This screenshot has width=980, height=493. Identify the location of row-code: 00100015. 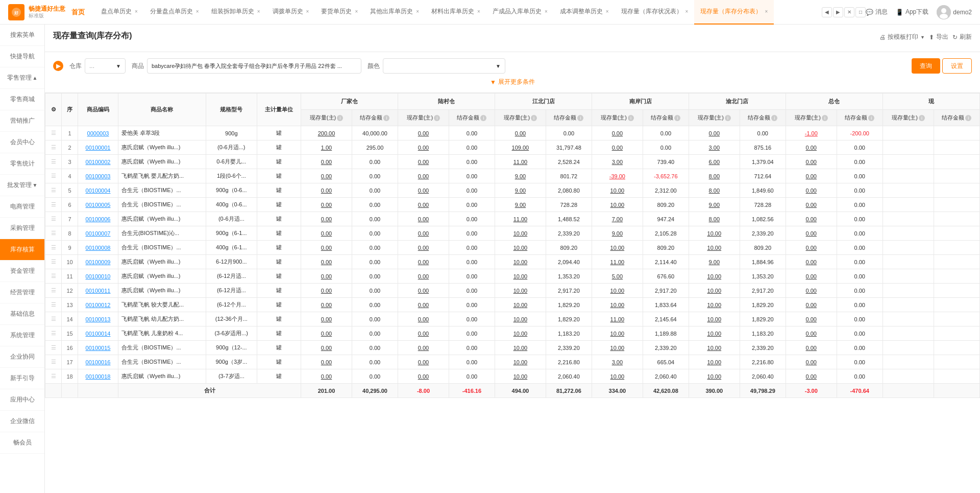
(98, 348).